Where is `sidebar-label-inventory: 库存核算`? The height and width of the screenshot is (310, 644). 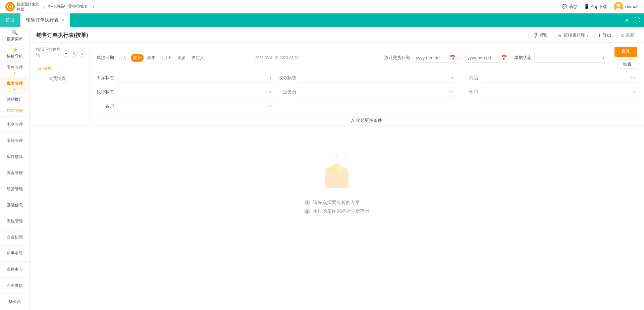 sidebar-label-inventory: 库存核算 is located at coordinates (15, 157).